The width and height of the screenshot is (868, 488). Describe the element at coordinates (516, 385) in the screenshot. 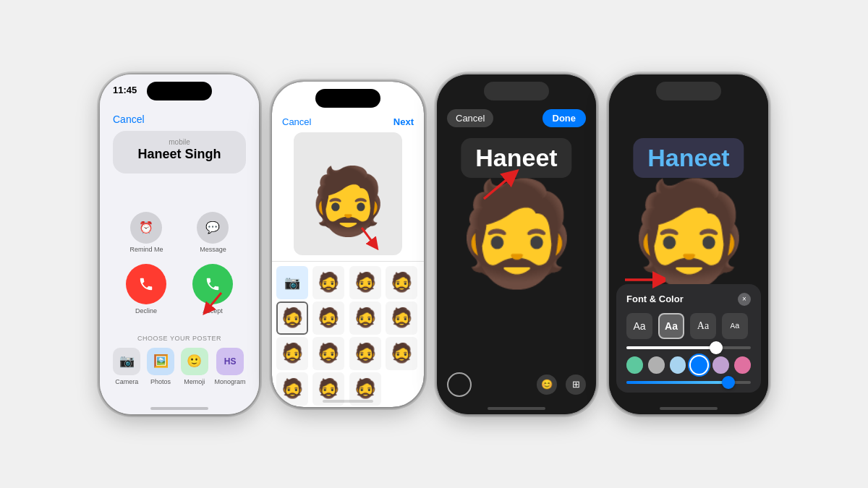

I see `phone-3-bottom-bar: 😊 ⊞` at that location.